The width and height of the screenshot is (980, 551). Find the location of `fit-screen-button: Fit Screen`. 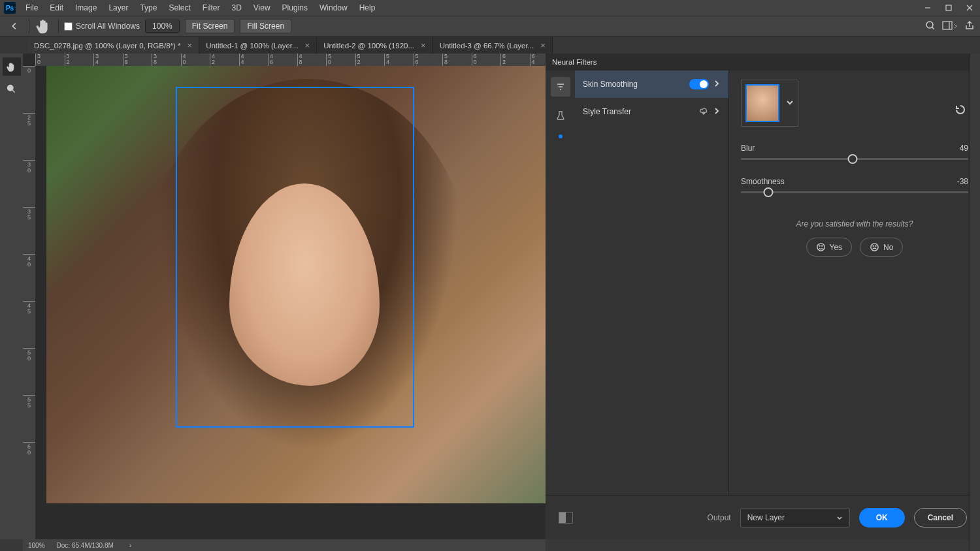

fit-screen-button: Fit Screen is located at coordinates (210, 26).